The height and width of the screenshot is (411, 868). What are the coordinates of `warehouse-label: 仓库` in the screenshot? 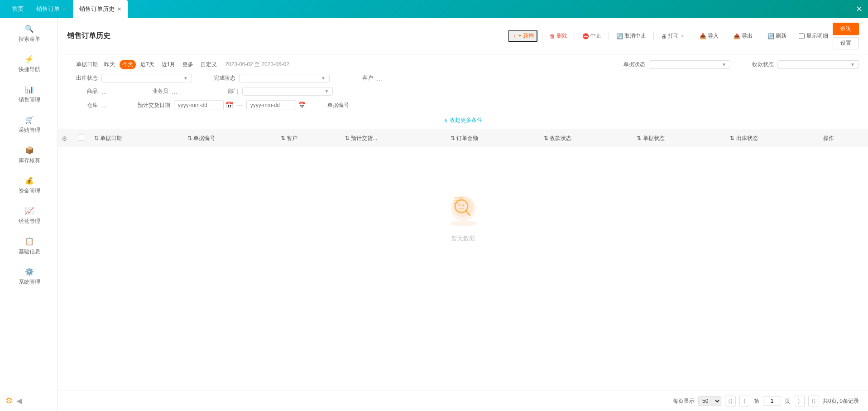 It's located at (82, 105).